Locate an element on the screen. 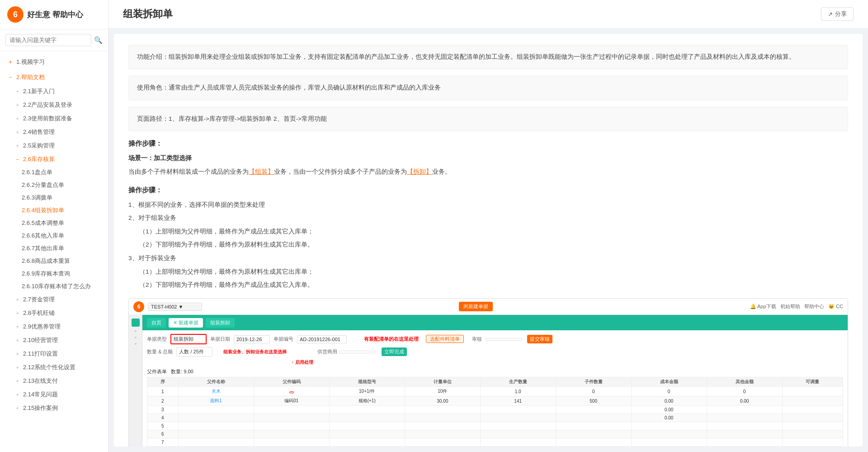 This screenshot has width=868, height=452. app-tab-home: 自页 is located at coordinates (156, 323).